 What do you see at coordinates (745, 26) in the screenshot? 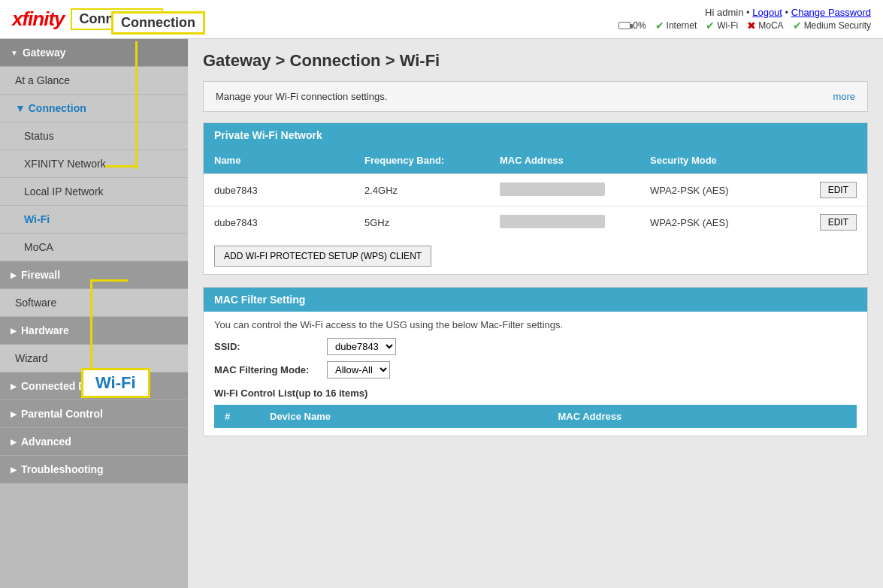
I see `status-bar: 0% ✔ Internet ✔ Wi-Fi ✖ MoCA ✔ Medium Se…` at bounding box center [745, 26].